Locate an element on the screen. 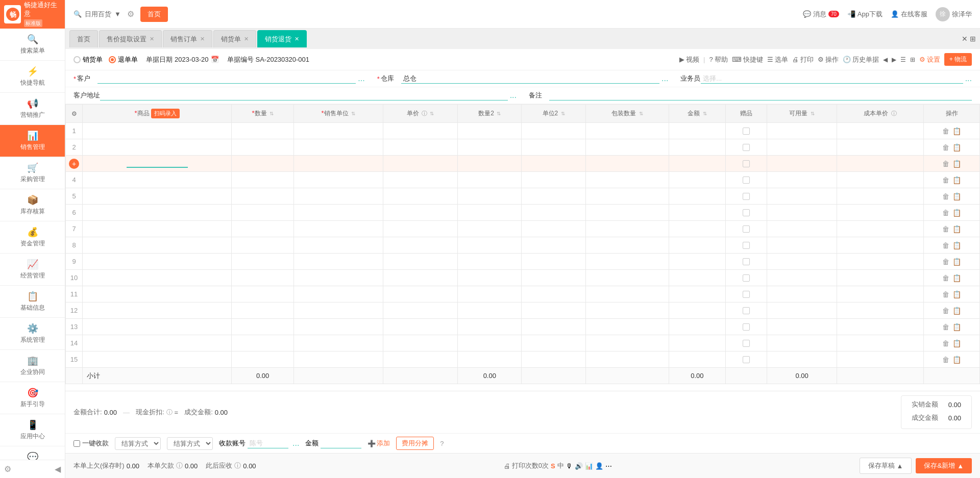 The height and width of the screenshot is (478, 980). logistics-btn: + 物流 is located at coordinates (958, 59).